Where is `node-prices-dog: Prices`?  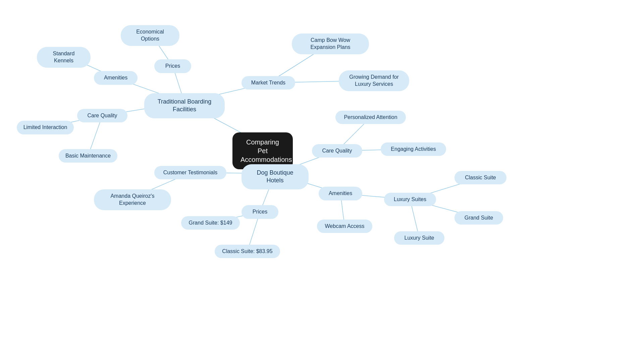 node-prices-dog: Prices is located at coordinates (260, 212).